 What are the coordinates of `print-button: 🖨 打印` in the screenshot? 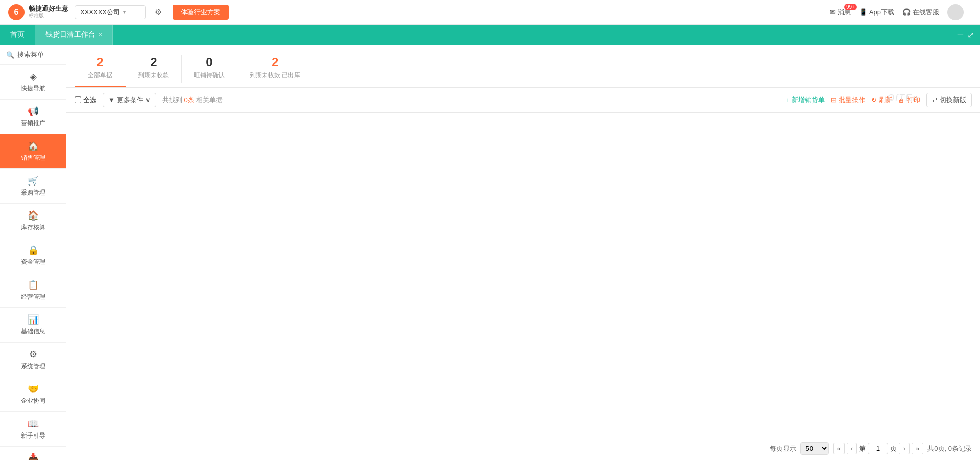 It's located at (910, 100).